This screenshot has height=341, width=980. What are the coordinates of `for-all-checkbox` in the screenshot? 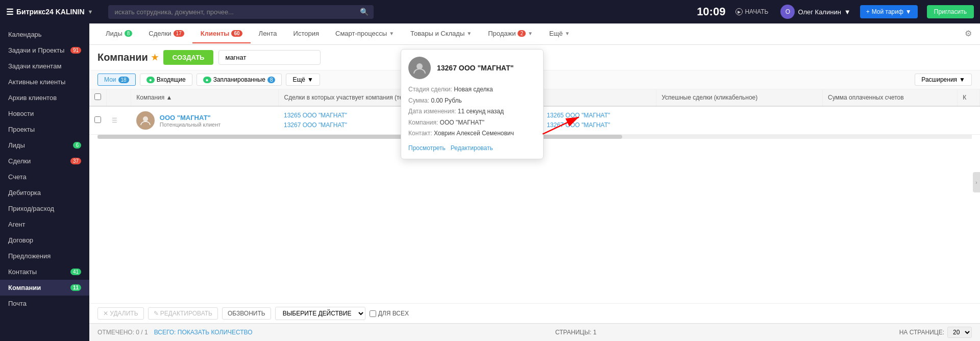 It's located at (373, 313).